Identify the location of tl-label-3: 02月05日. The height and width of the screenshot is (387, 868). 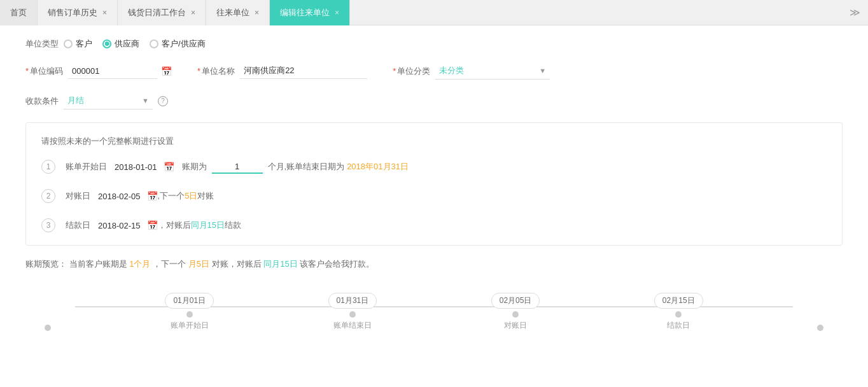
(515, 300).